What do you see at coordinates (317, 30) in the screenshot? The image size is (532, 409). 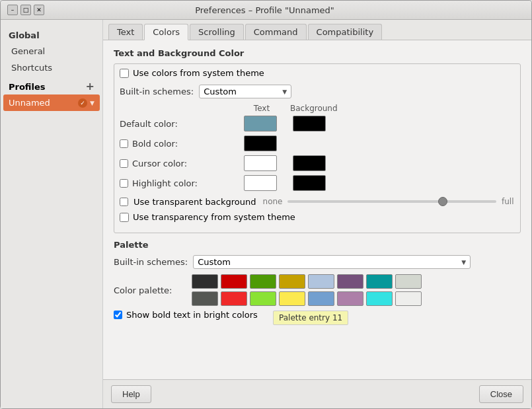 I see `tabs-bar: Text Colors Scrolling Command Compatibil…` at bounding box center [317, 30].